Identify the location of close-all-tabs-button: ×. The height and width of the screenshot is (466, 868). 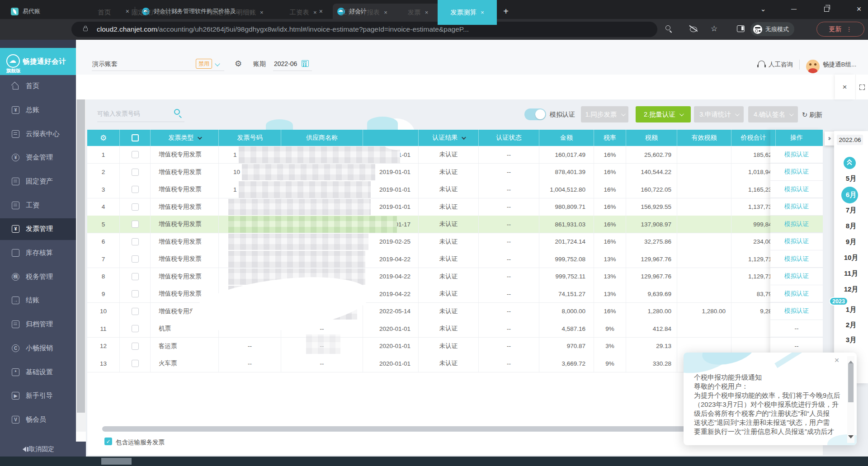
(844, 87).